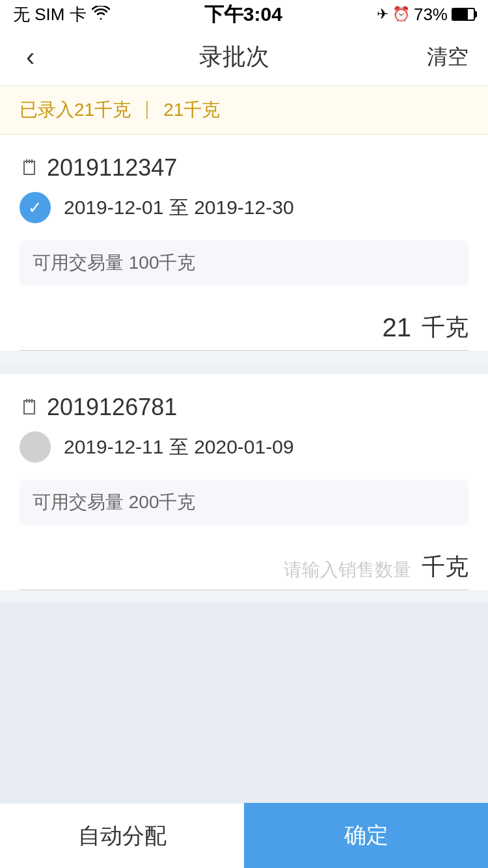  What do you see at coordinates (244, 324) in the screenshot?
I see `batch1-amount-row: 千克` at bounding box center [244, 324].